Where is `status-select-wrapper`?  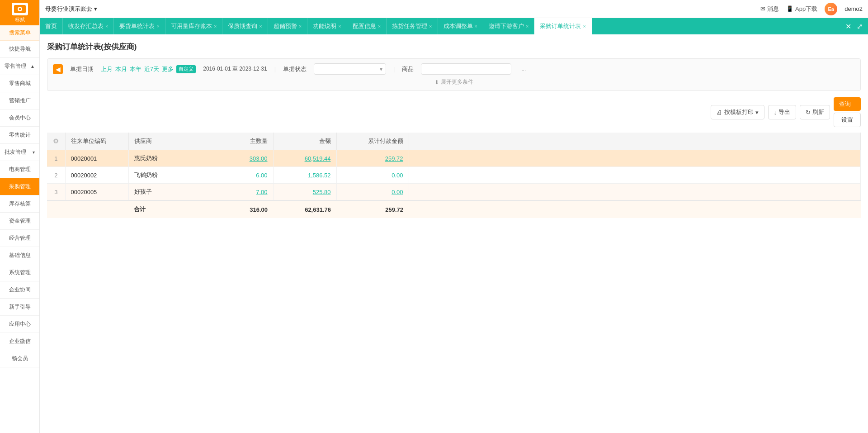
status-select-wrapper is located at coordinates (350, 69).